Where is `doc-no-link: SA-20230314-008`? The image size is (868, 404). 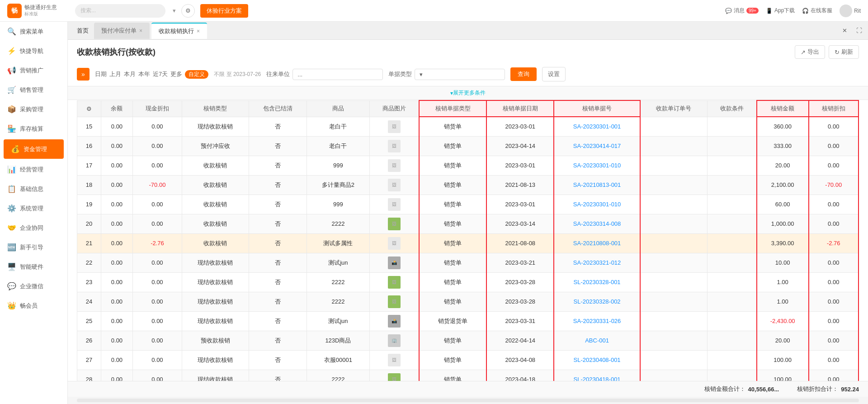 doc-no-link: SA-20230314-008 is located at coordinates (597, 223).